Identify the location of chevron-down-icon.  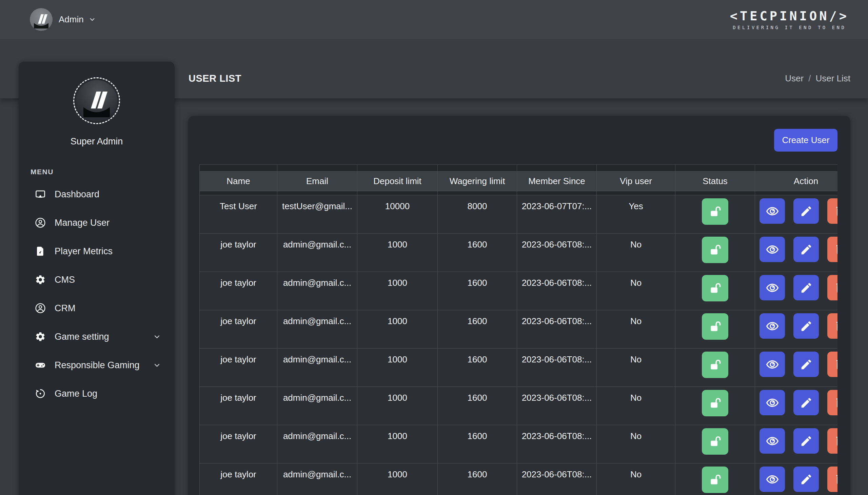
(157, 365).